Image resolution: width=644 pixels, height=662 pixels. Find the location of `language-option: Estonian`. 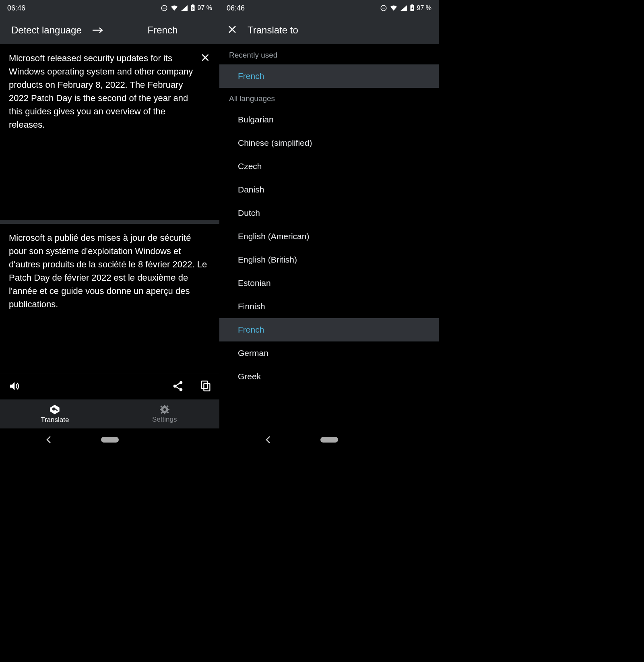

language-option: Estonian is located at coordinates (329, 283).